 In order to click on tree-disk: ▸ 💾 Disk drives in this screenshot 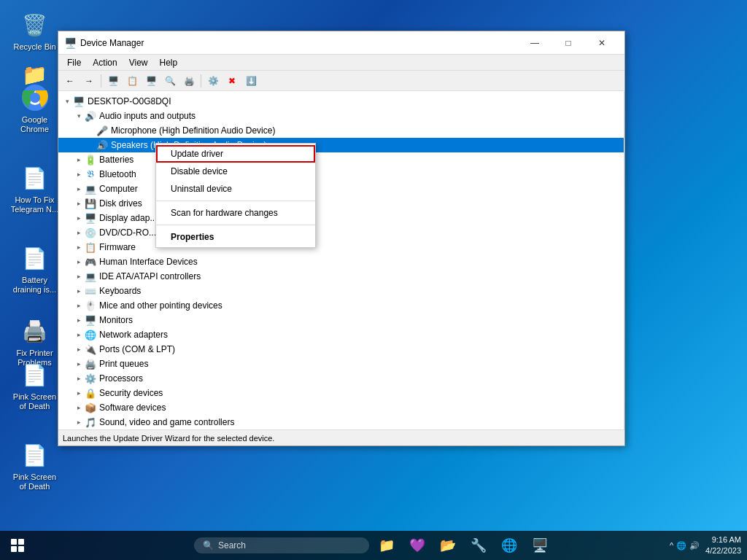, I will do `click(341, 203)`.